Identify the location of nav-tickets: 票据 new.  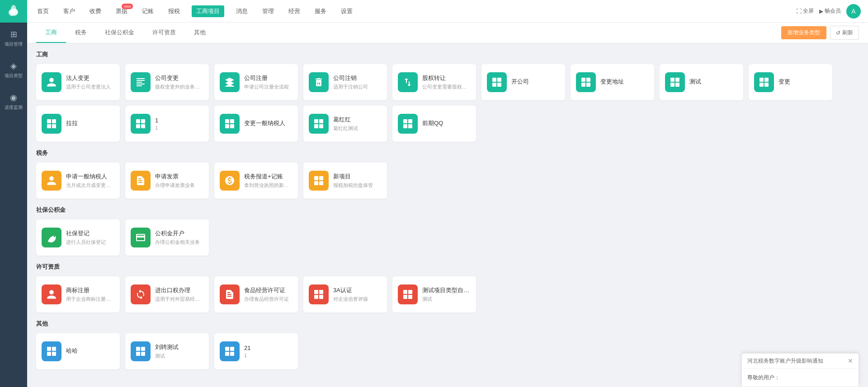
(122, 11).